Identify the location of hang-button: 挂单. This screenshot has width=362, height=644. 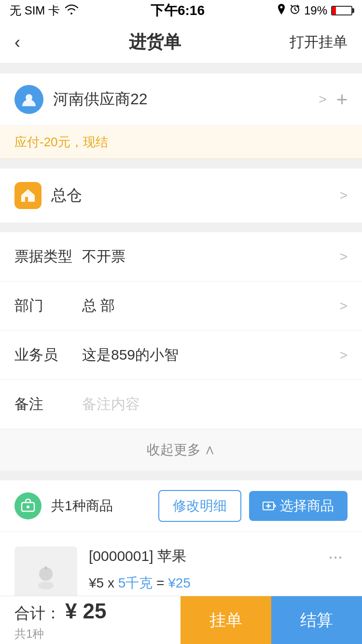
(226, 620).